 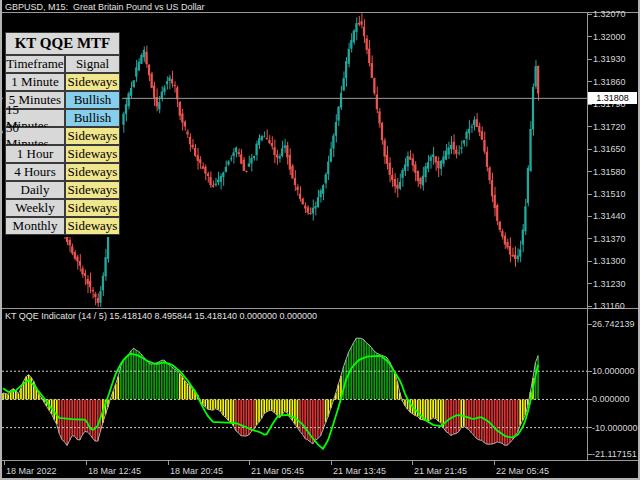 What do you see at coordinates (62, 136) in the screenshot?
I see `qqe-mtf-row: 30 MinutesSideways` at bounding box center [62, 136].